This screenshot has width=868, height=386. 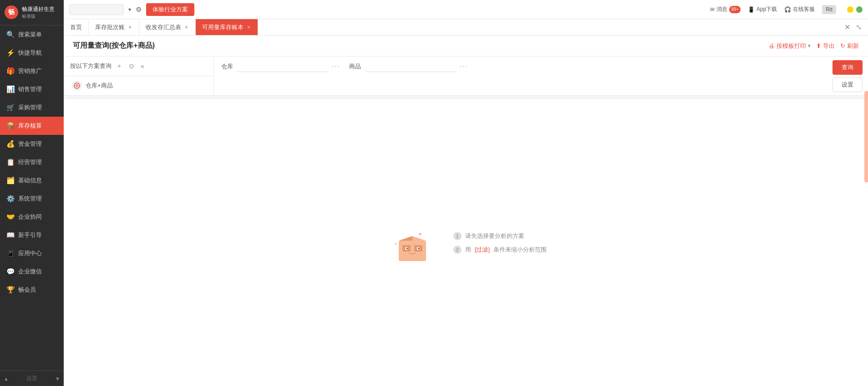 What do you see at coordinates (32, 144) in the screenshot?
I see `sidebar-item-finance: 💰 资金管理` at bounding box center [32, 144].